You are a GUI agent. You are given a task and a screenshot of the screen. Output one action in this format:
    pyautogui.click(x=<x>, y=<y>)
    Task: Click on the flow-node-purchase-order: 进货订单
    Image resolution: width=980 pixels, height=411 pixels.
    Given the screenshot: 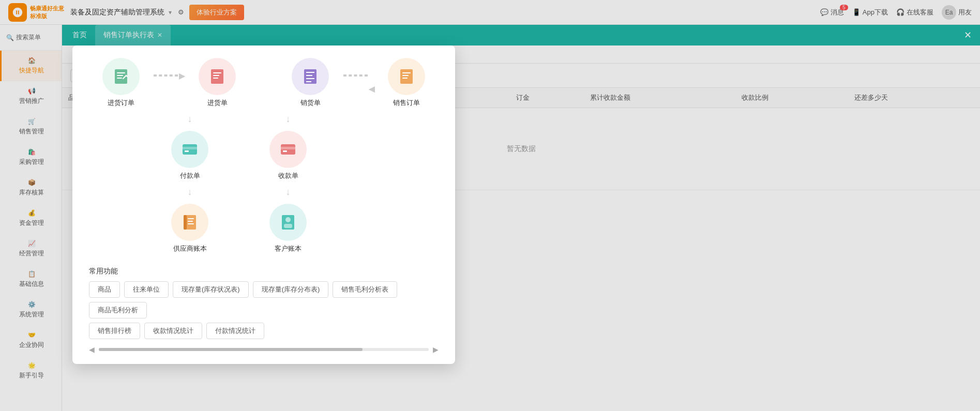 What is the action you would take?
    pyautogui.click(x=121, y=83)
    